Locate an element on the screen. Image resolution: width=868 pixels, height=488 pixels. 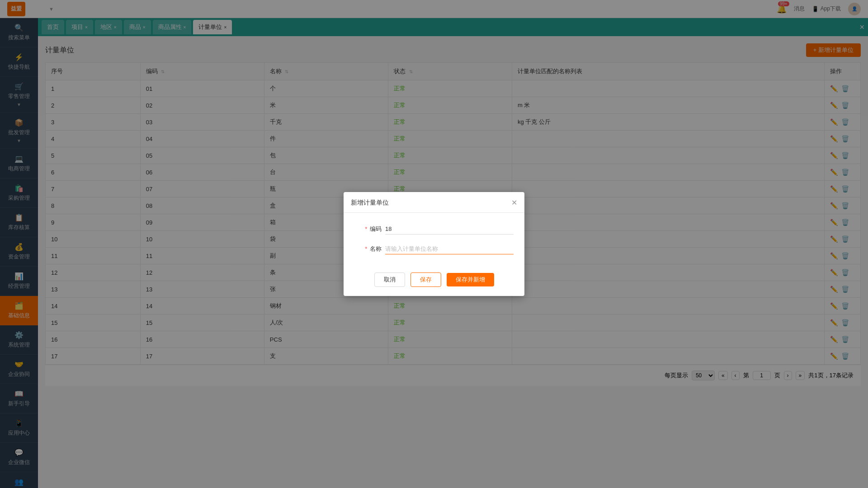
code-input is located at coordinates (449, 229).